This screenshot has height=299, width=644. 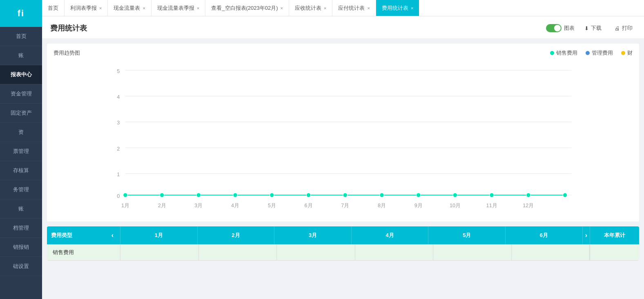 I want to click on th-type-label: 费用类型, so click(x=62, y=235).